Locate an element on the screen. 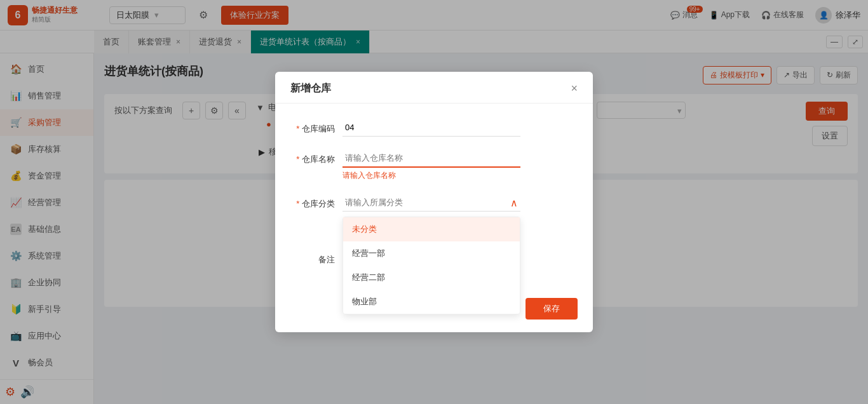 The height and width of the screenshot is (404, 868). name-label: * 仓库名称 is located at coordinates (313, 158).